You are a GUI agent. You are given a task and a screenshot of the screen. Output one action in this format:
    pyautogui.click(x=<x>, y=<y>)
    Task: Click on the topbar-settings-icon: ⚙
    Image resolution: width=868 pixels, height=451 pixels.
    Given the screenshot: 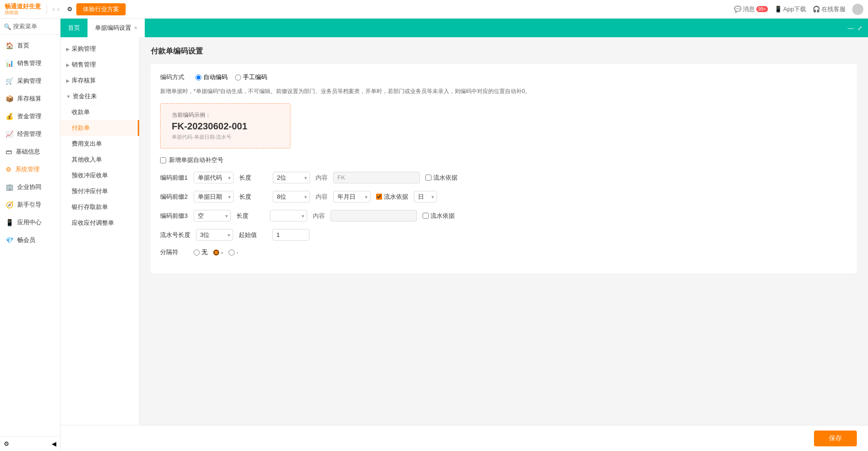 What is the action you would take?
    pyautogui.click(x=70, y=9)
    